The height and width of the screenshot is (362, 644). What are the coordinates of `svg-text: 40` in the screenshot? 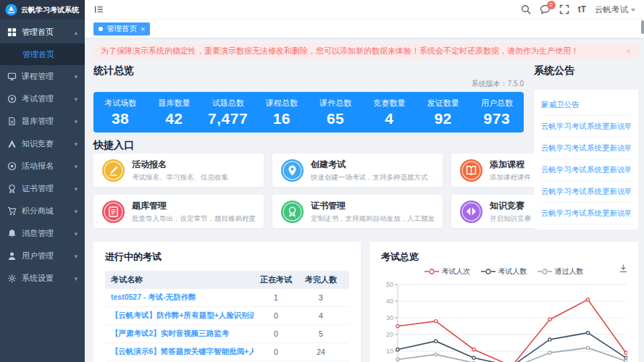 It's located at (390, 301).